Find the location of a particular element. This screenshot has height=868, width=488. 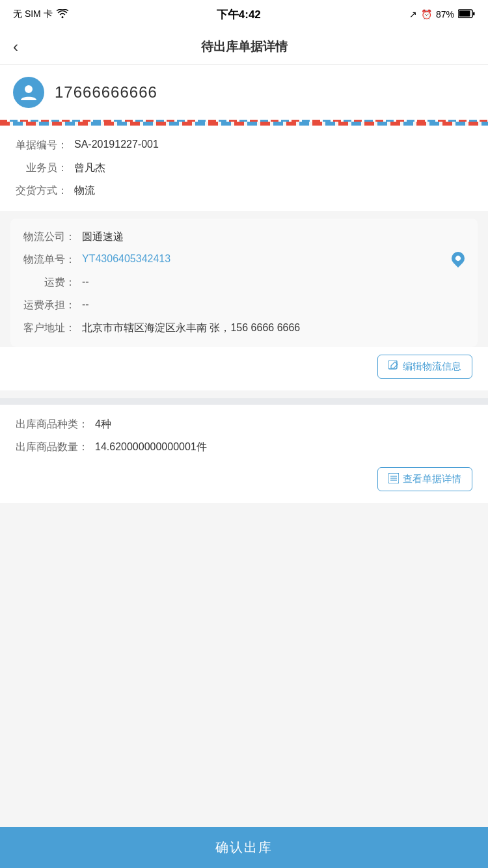

edit-logistics-label: 编辑物流信息 is located at coordinates (432, 367).